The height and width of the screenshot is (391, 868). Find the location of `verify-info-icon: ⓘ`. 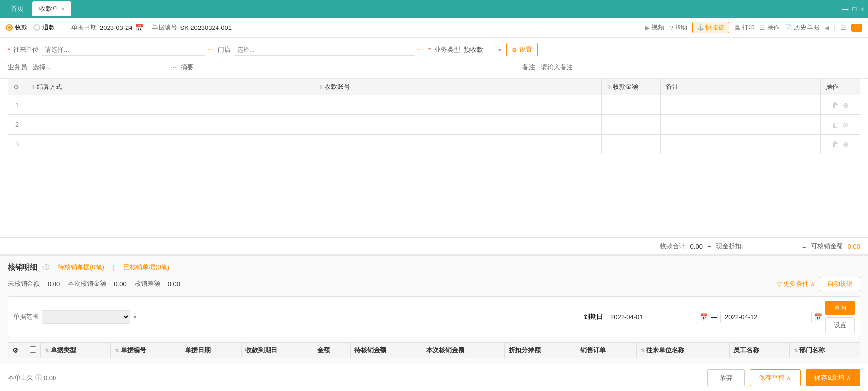

verify-info-icon: ⓘ is located at coordinates (46, 267).